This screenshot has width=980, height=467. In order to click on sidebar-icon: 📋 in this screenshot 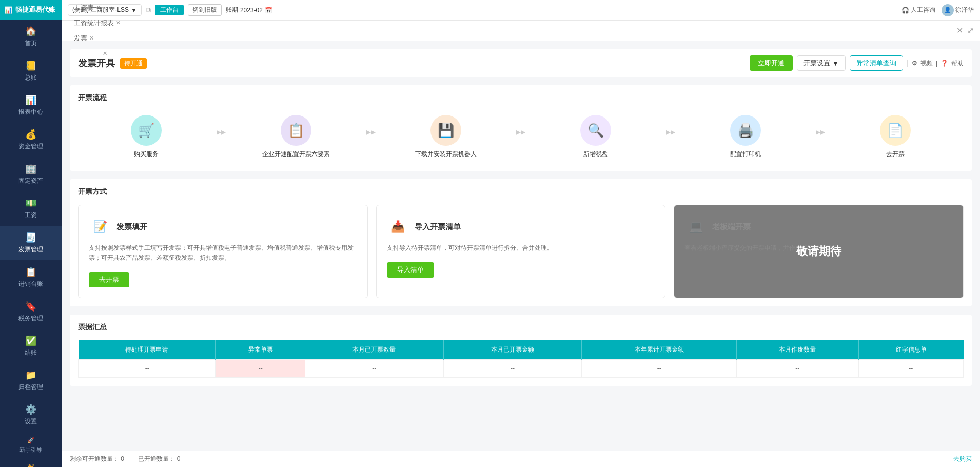, I will do `click(31, 272)`.